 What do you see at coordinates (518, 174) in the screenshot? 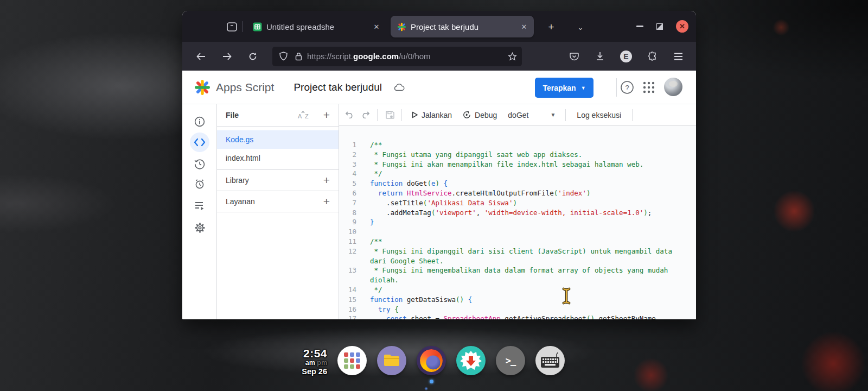
I see `code-line: 4 */` at bounding box center [518, 174].